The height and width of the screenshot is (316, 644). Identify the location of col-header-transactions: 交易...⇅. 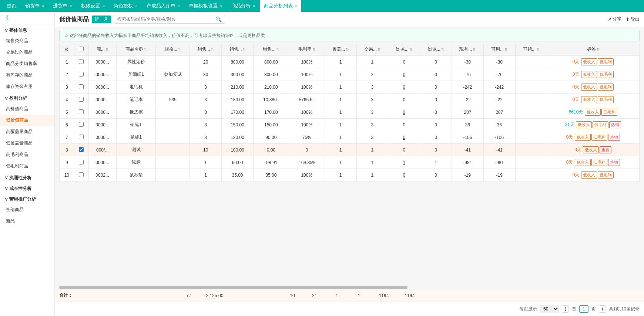
(372, 50).